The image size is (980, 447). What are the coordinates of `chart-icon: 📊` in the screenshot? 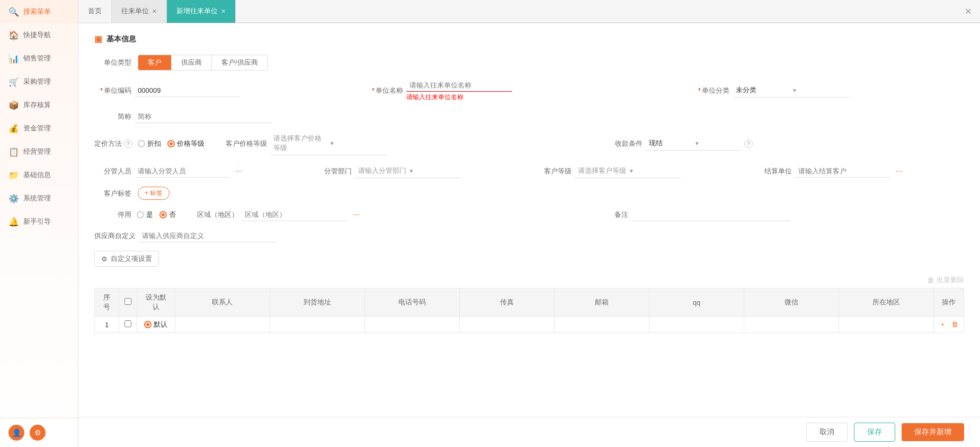 It's located at (14, 58).